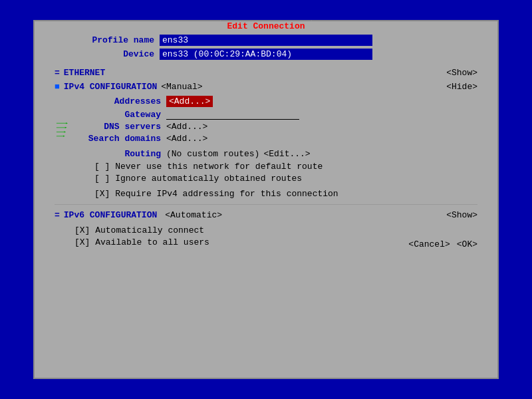  Describe the element at coordinates (142, 242) in the screenshot. I see `all-users-label: [X] Available to all users` at that location.